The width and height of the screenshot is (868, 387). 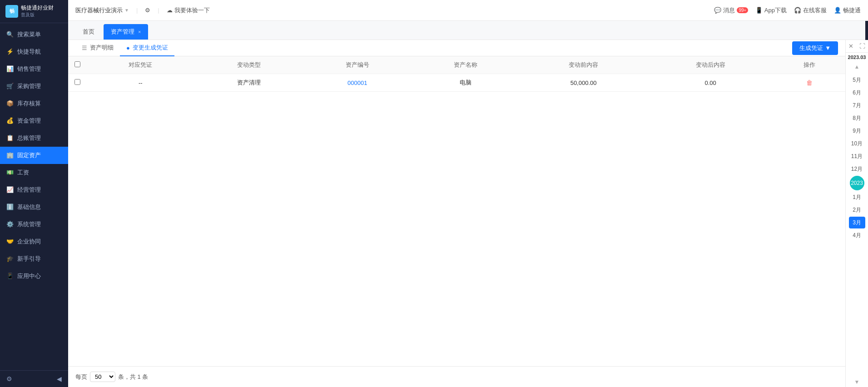 I want to click on user-menu: 👤 畅捷通, so click(x=848, y=10).